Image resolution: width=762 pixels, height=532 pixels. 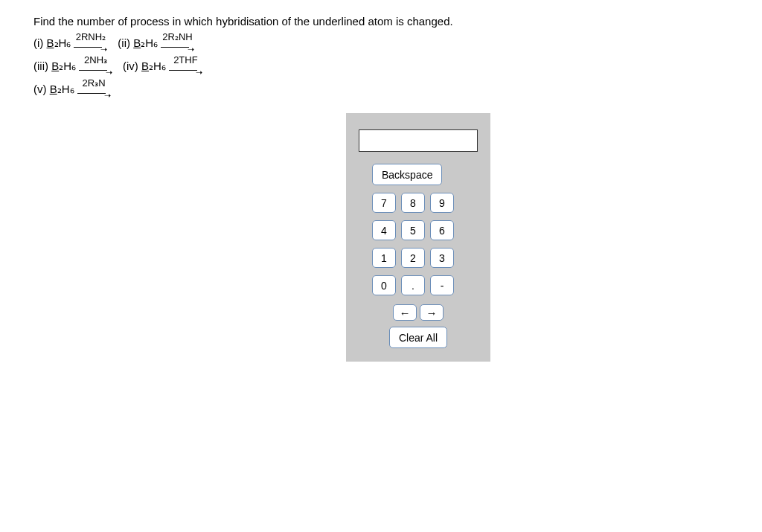 I want to click on clear-row: Clear All, so click(x=418, y=338).